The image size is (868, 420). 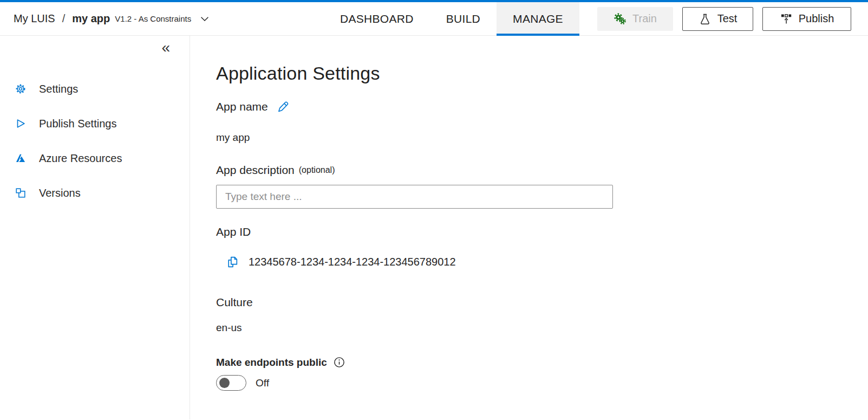 What do you see at coordinates (542, 302) in the screenshot?
I see `culture-label: Culture` at bounding box center [542, 302].